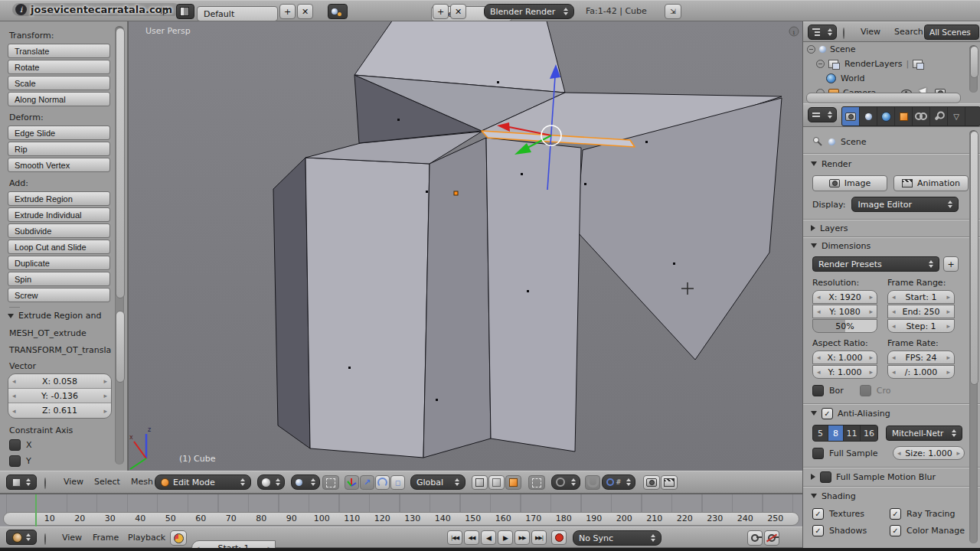  What do you see at coordinates (401, 519) in the screenshot?
I see `timeline-scroll-ruler: 1020304050607080901001101201301401501601…` at bounding box center [401, 519].